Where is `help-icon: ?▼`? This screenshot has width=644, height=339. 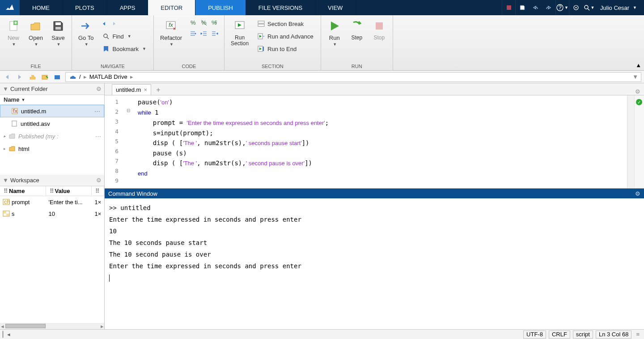 help-icon: ?▼ is located at coordinates (562, 8).